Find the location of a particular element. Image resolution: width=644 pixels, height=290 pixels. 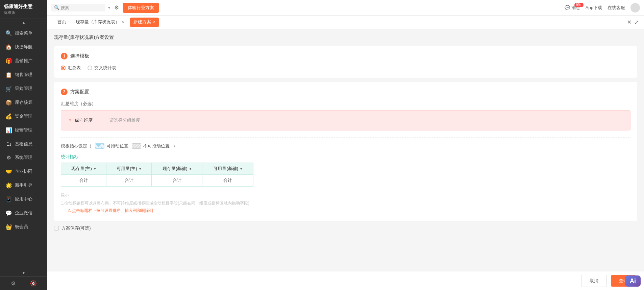

sidebar-item-operations: 📊经营管理 is located at coordinates (24, 130).